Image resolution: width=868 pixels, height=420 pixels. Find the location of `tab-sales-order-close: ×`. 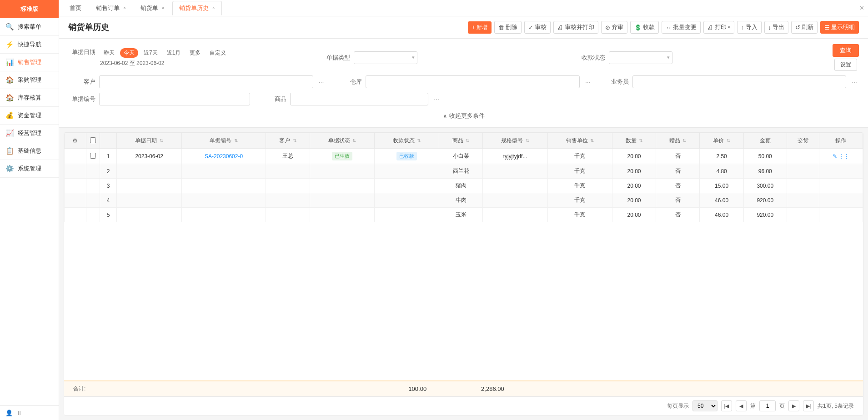

tab-sales-order-close: × is located at coordinates (125, 8).